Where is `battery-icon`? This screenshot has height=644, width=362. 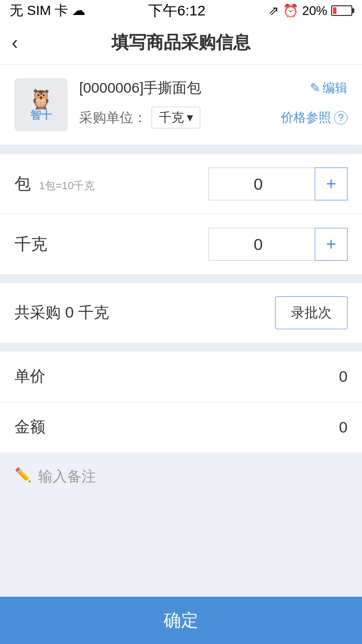
battery-icon is located at coordinates (342, 11).